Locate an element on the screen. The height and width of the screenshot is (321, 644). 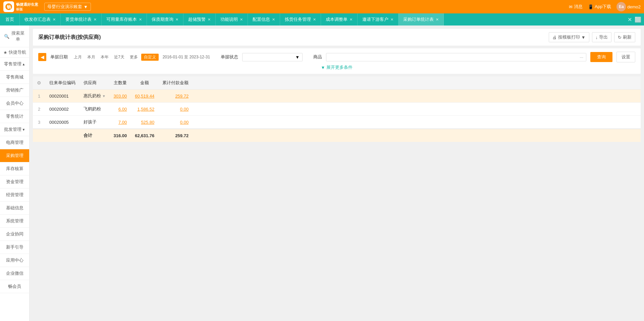
expand-row-icon: ▼ is located at coordinates (104, 96).